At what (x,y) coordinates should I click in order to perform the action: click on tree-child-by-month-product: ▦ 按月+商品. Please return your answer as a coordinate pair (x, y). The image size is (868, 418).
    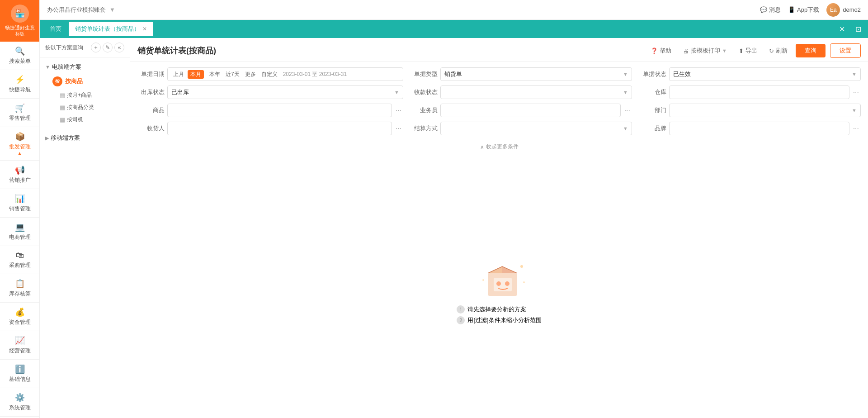
    Looking at the image, I should click on (85, 95).